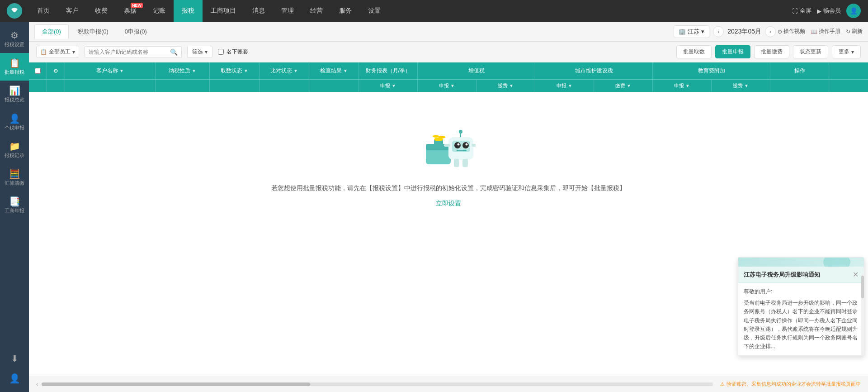 This screenshot has height=392, width=868. Describe the element at coordinates (223, 11) in the screenshot. I see `nav-business: 工商项目` at that location.